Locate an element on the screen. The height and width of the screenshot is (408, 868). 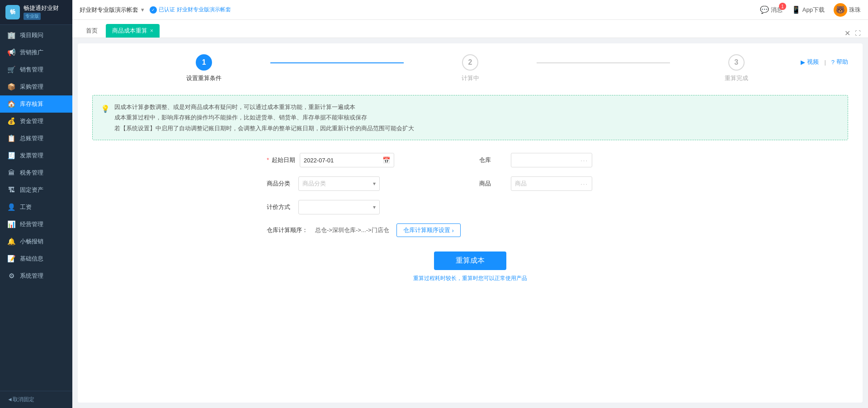
start-date-label: * 起始日期 is located at coordinates (281, 160).